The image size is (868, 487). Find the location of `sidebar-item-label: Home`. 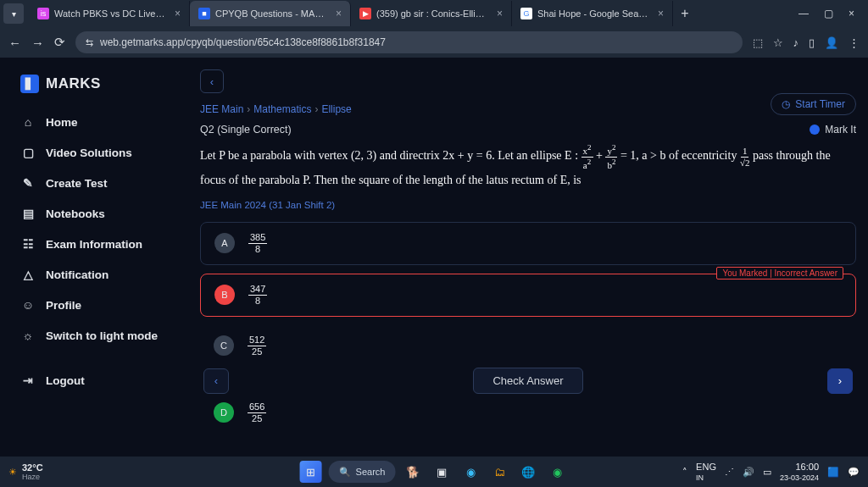

sidebar-item-label: Home is located at coordinates (62, 122).